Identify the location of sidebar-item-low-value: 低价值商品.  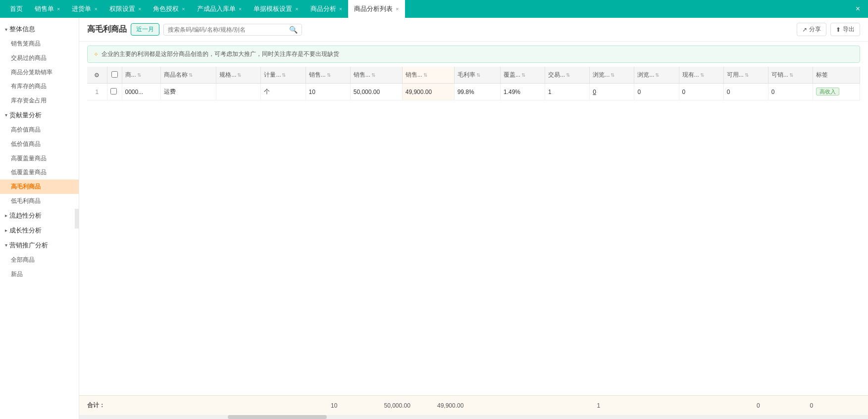
(40, 144).